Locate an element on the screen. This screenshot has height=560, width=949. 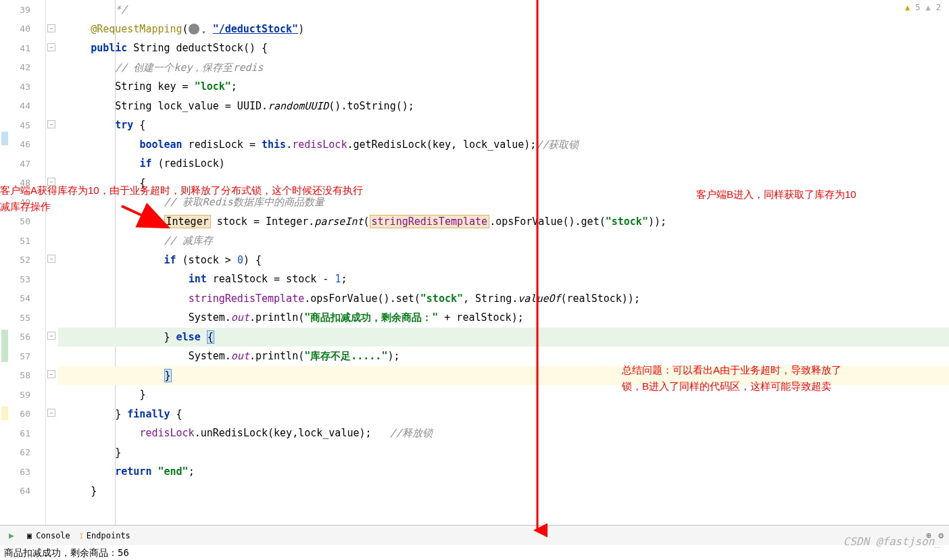
line-number: 41 is located at coordinates (23, 49).